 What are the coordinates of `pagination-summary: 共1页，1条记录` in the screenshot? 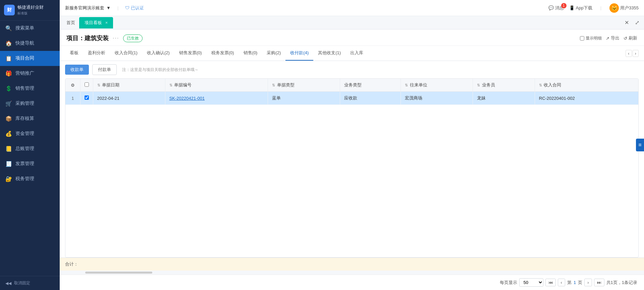 It's located at (622, 283).